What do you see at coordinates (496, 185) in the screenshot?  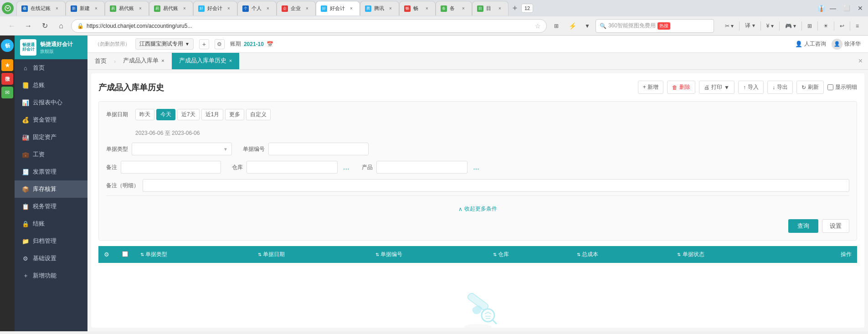 I see `note-detail-filter-input` at bounding box center [496, 185].